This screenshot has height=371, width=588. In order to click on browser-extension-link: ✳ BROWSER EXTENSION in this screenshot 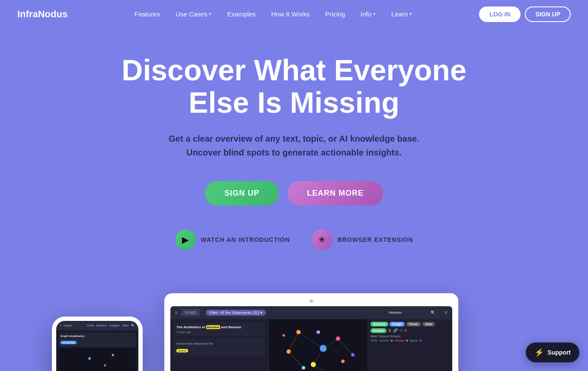, I will do `click(362, 240)`.